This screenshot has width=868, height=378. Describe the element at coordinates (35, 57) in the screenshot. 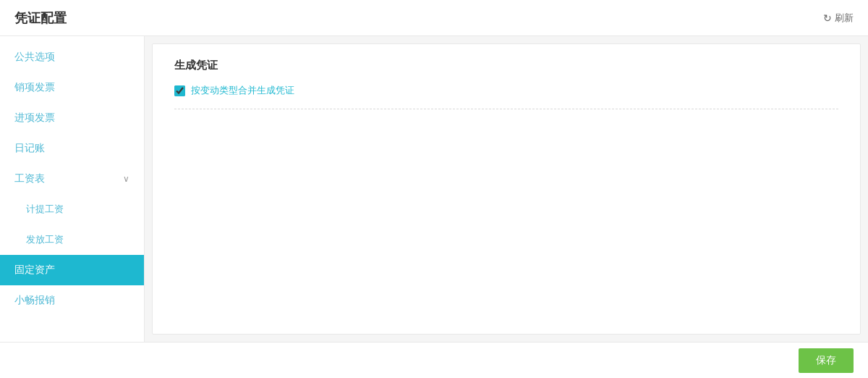

I see `sidebar-item-label: 公共选项` at that location.